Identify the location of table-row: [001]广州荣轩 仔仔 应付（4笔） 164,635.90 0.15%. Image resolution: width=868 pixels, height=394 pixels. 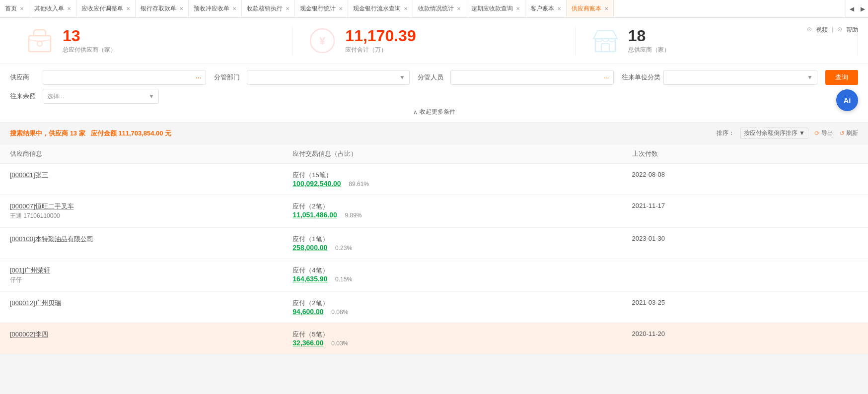
(434, 275).